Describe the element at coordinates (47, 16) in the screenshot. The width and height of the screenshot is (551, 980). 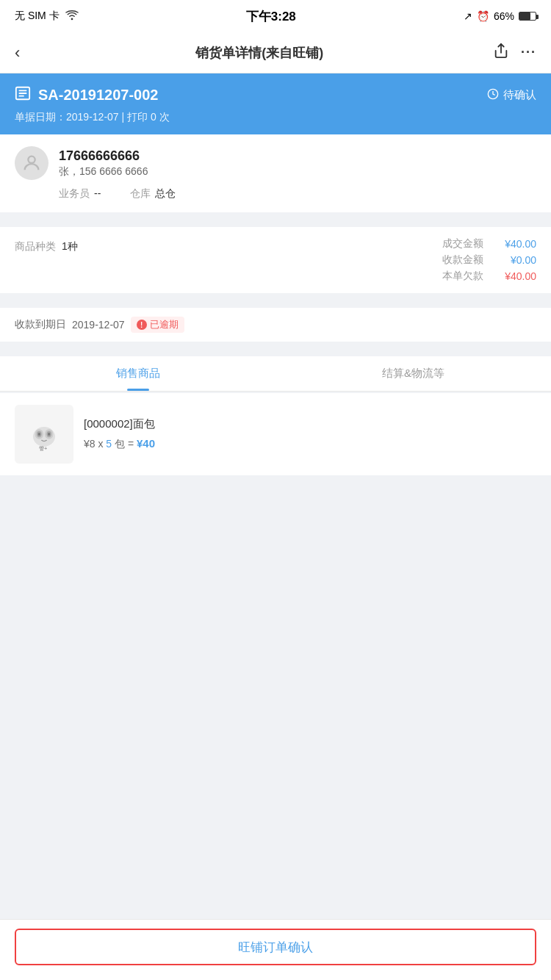
I see `status-left: 无 SIM 卡` at that location.